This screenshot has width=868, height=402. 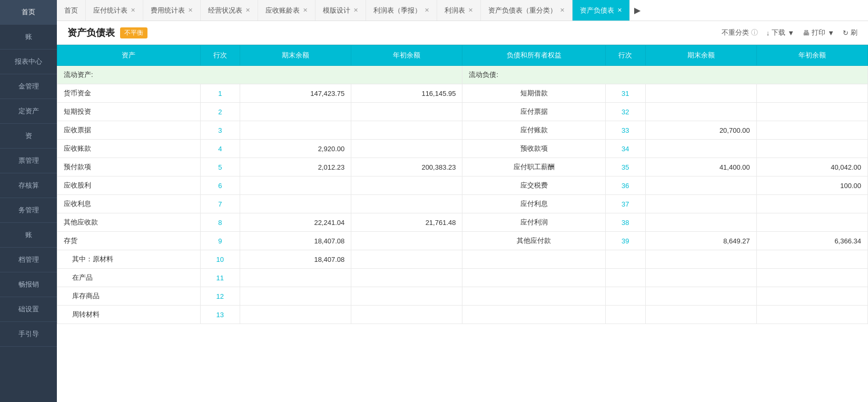 I want to click on asset-start-balance: 200,383.23, so click(x=407, y=168).